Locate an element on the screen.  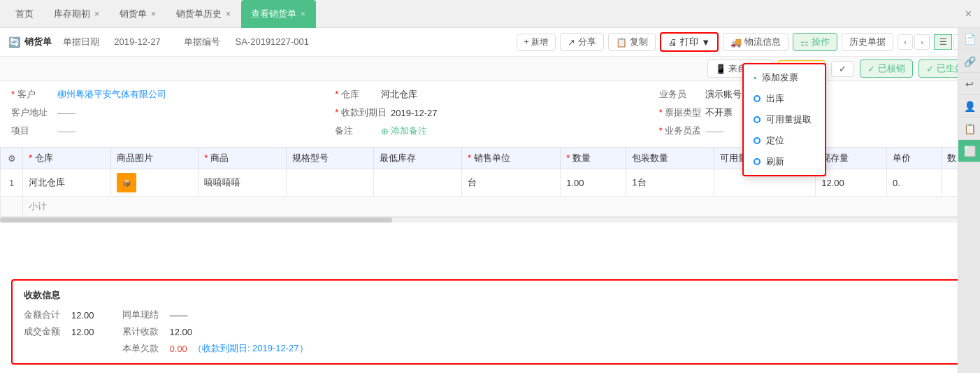
customer-field: 客户 柳州粤港平安气体有限公司 is located at coordinates (166, 94).